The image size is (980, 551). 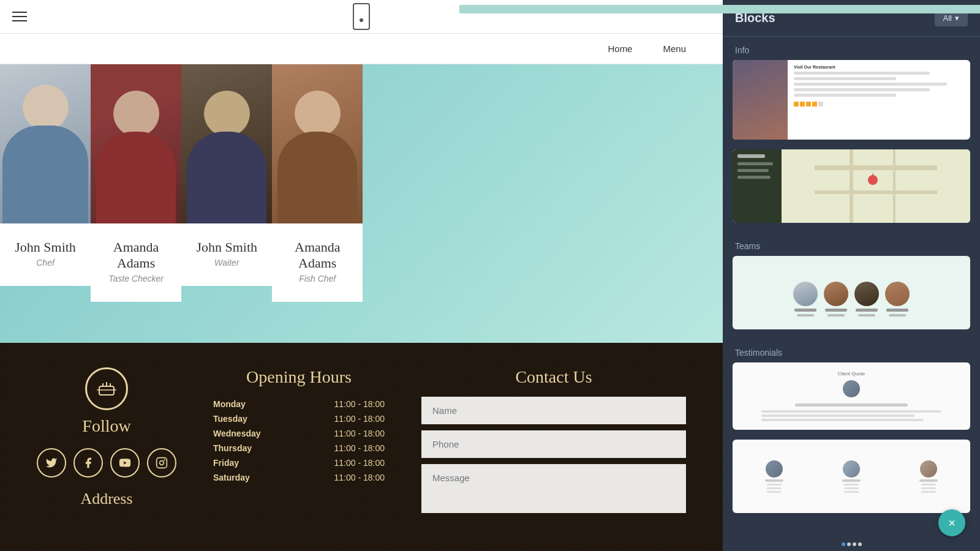 What do you see at coordinates (20, 17) in the screenshot?
I see `hamburger-menu-icon` at bounding box center [20, 17].